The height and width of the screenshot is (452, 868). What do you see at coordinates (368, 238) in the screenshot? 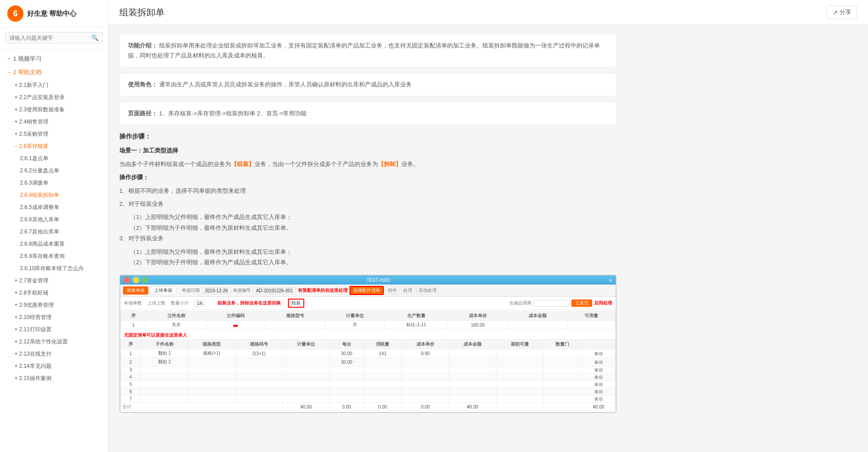
I see `step3: 3、对于拆装业务` at bounding box center [368, 238].